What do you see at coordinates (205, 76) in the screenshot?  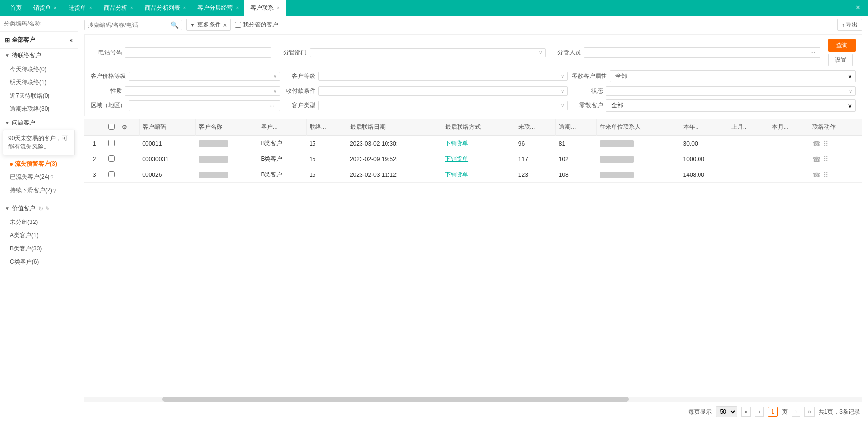 I see `price-grade-select: ∨` at bounding box center [205, 76].